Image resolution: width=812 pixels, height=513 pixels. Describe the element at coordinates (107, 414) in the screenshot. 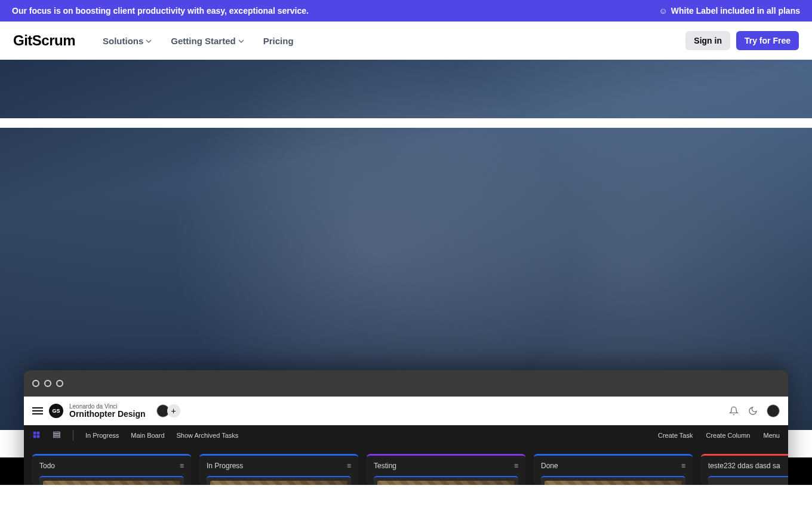

I see `project-name: Ornithopter Design` at that location.